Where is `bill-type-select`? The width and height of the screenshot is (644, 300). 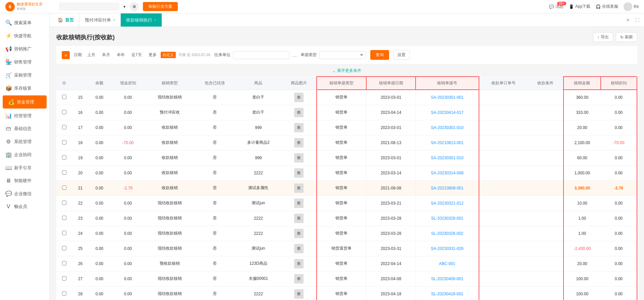
bill-type-select is located at coordinates (343, 55).